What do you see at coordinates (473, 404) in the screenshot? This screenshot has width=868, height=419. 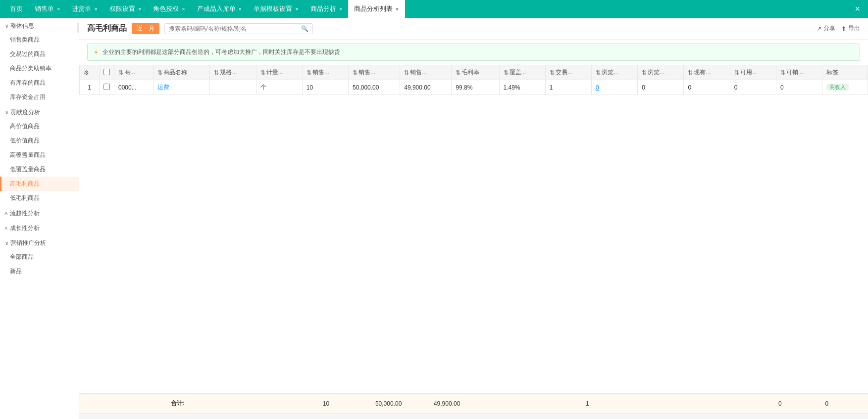 I see `footer-row: 合计: 10 50,000.00 49,900.00 1 0 0` at bounding box center [473, 404].